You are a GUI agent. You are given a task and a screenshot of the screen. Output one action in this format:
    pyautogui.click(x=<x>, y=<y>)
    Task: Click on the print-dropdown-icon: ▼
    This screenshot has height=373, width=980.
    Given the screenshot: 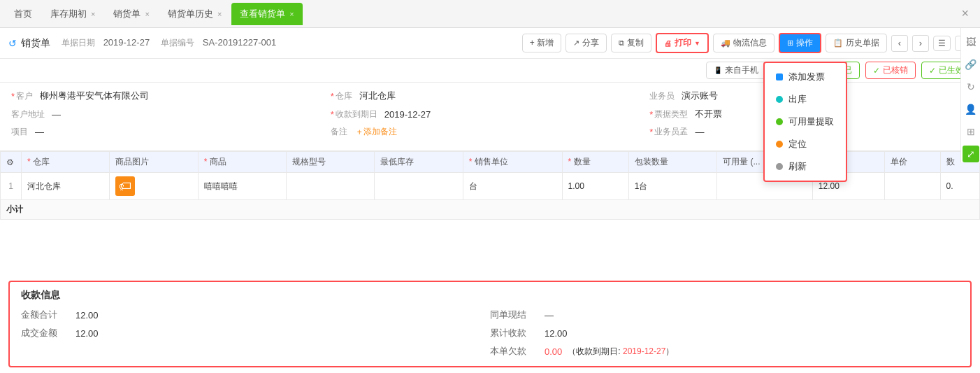 What is the action you would take?
    pyautogui.click(x=698, y=43)
    